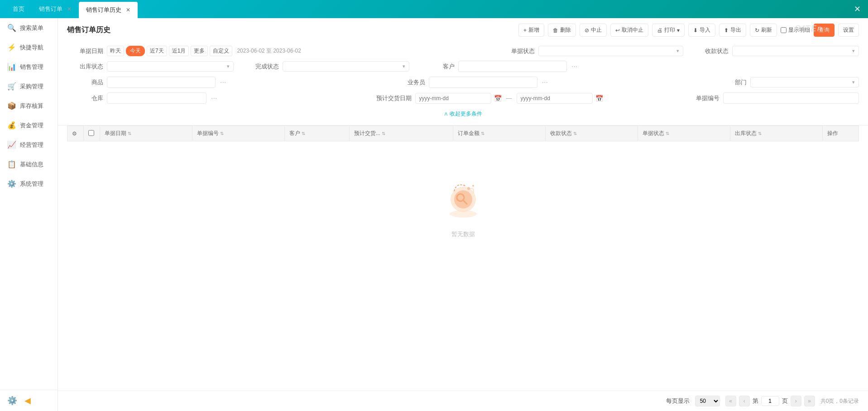  Describe the element at coordinates (776, 133) in the screenshot. I see `sort-out-status: 出库状态 ⇅` at that location.